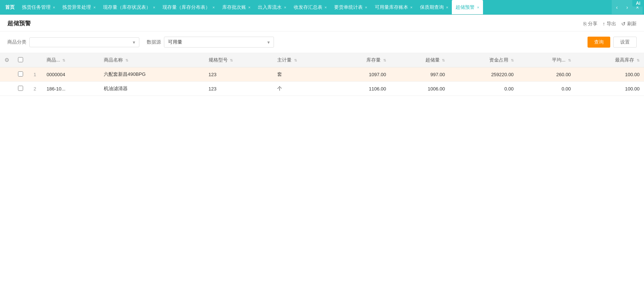 The width and height of the screenshot is (644, 293). Describe the element at coordinates (483, 89) in the screenshot. I see `row-capital-usage-1: 0.00` at that location.